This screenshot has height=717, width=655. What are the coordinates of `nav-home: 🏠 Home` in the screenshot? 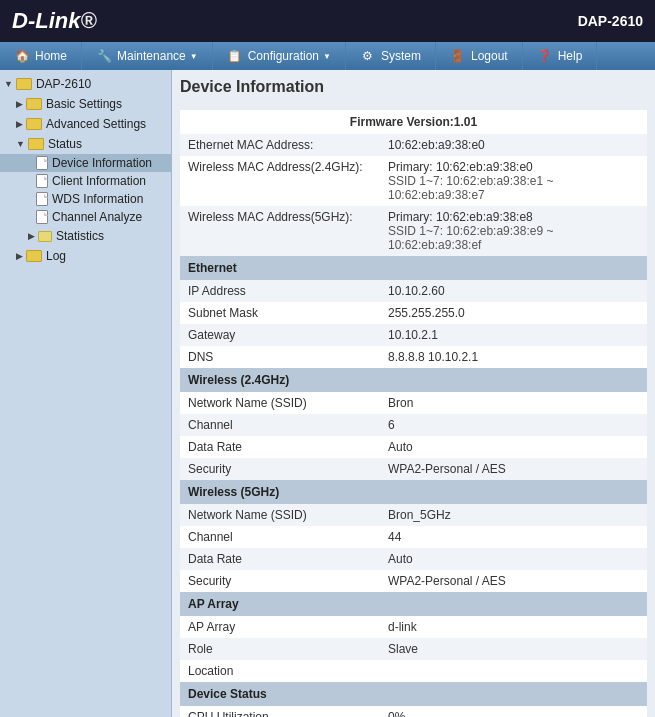 It's located at (41, 56).